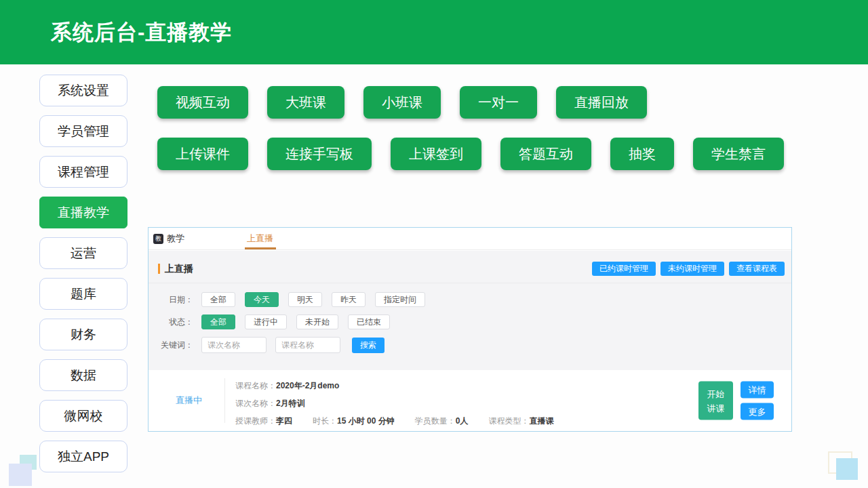 The height and width of the screenshot is (488, 868). Describe the element at coordinates (141, 33) in the screenshot. I see `page-title: 系统后台-直播教学` at that location.